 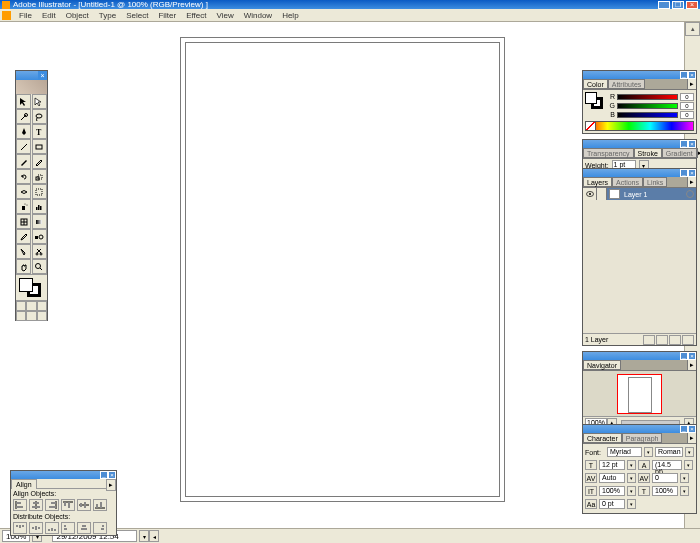 What do you see at coordinates (678, 5) in the screenshot?
I see `maximize-button: ❐` at bounding box center [678, 5].